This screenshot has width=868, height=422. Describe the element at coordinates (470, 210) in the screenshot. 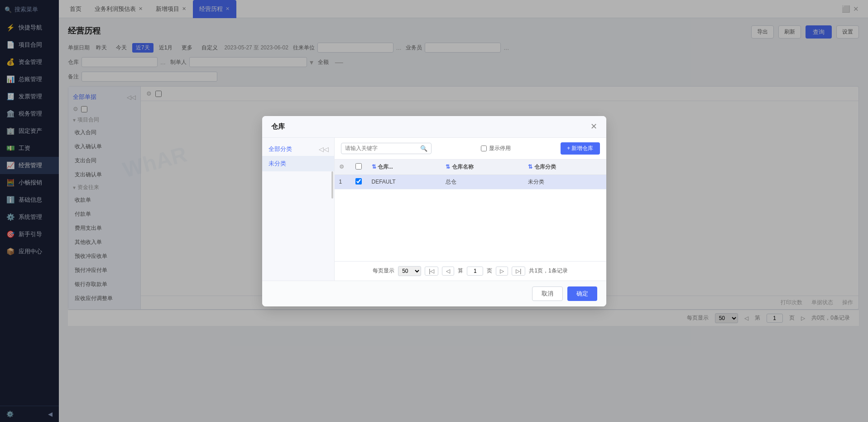

I see `dialog-table-wrapper: ⚙ ⇅ 仓库... ⇅` at that location.